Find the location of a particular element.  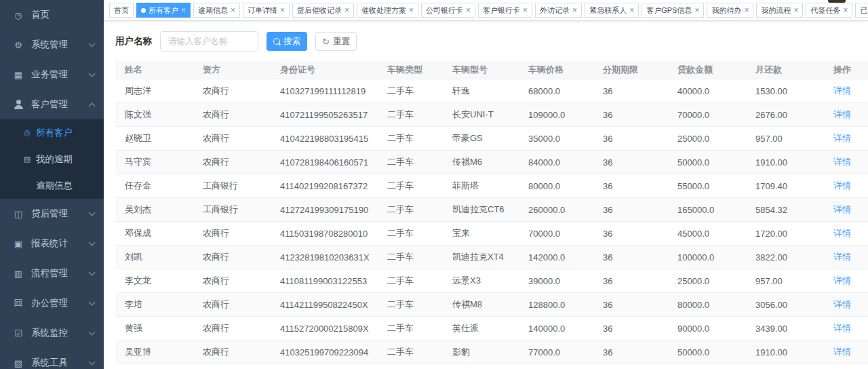

search-input is located at coordinates (209, 41).